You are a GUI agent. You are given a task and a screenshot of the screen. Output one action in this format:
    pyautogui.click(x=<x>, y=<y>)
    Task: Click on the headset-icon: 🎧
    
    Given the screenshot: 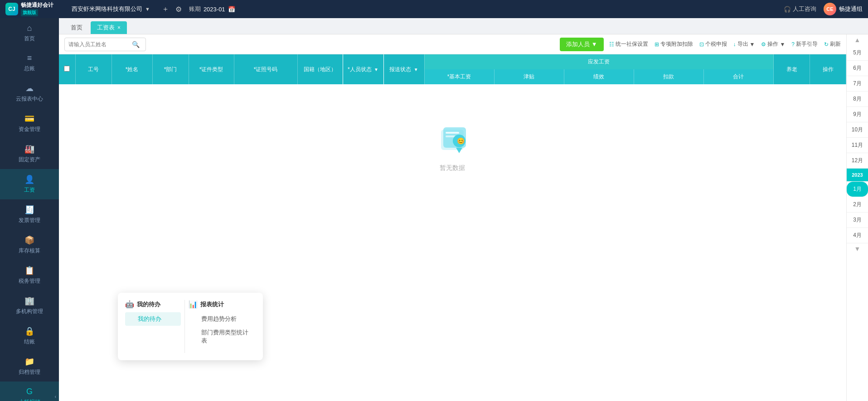 What is the action you would take?
    pyautogui.click(x=787, y=9)
    